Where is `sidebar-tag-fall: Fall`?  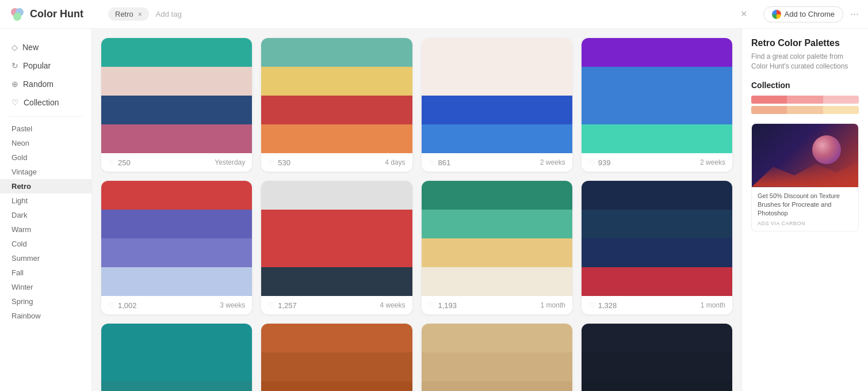 sidebar-tag-fall: Fall is located at coordinates (46, 273).